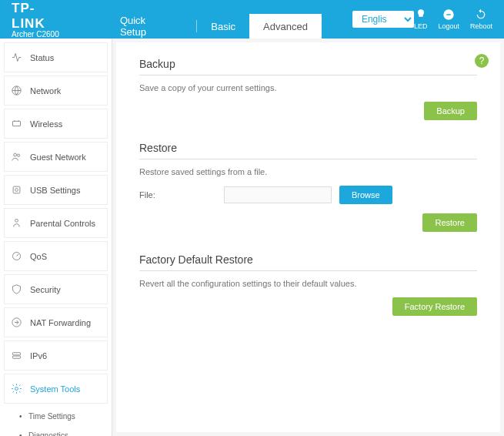 This screenshot has height=436, width=504. I want to click on sidebar-item-security: Security, so click(55, 290).